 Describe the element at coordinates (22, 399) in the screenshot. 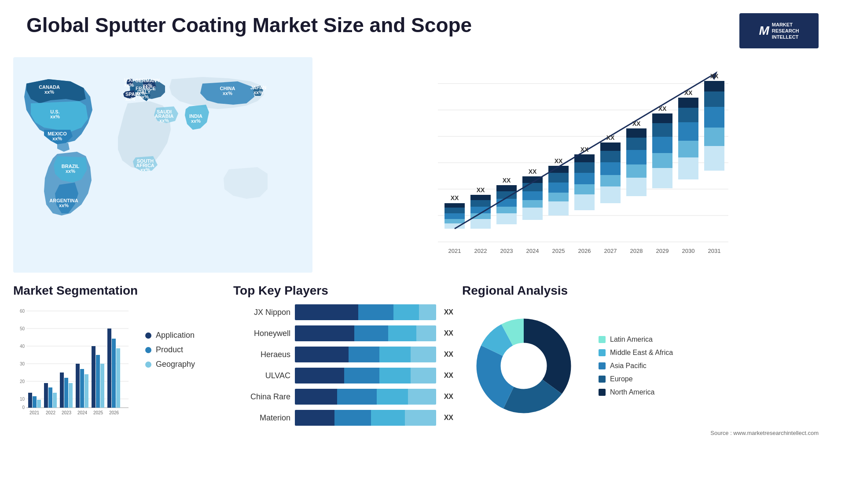

I see `svg-text: 10` at that location.